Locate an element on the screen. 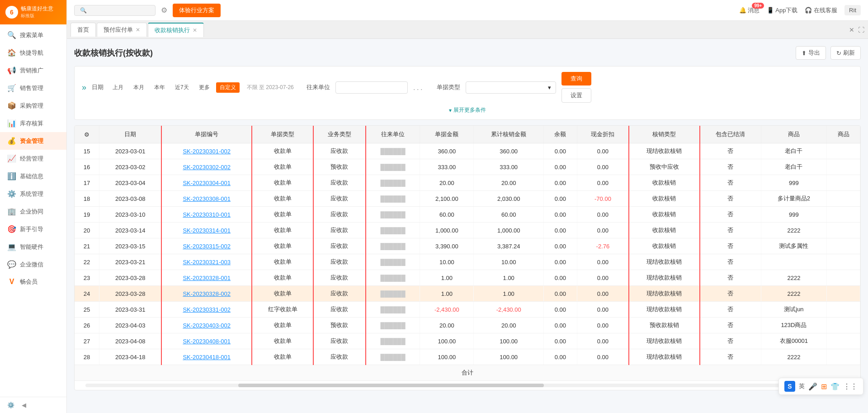 The height and width of the screenshot is (413, 868). sidebar-item-quick-nav: 🏠 快捷导航 is located at coordinates (33, 52).